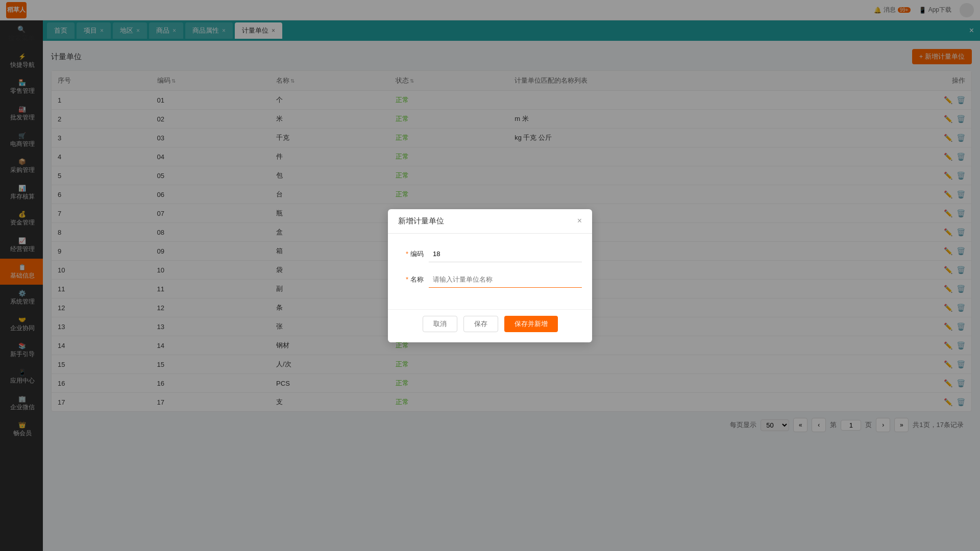  Describe the element at coordinates (580, 221) in the screenshot. I see `modal-close-button: ×` at that location.